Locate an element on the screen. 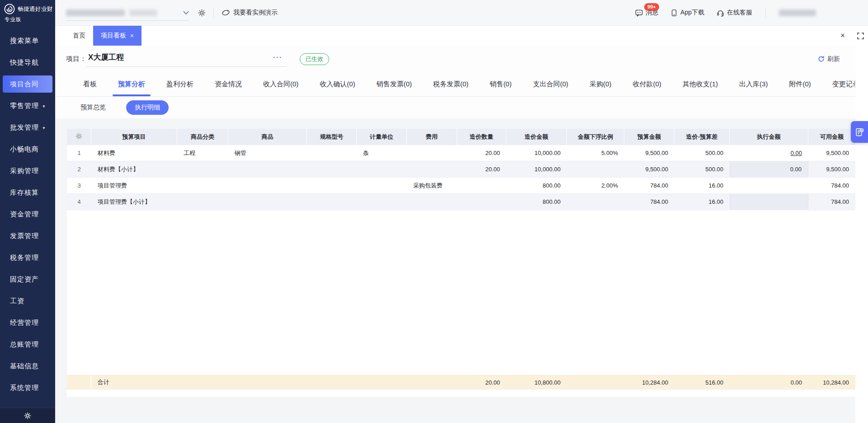 The height and width of the screenshot is (423, 868). cell-r2-c6 is located at coordinates (432, 169).